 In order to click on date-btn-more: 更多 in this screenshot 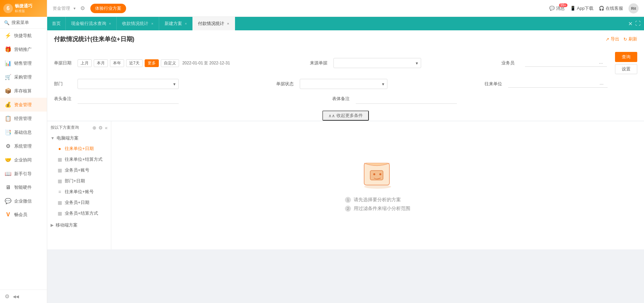, I will do `click(152, 63)`.